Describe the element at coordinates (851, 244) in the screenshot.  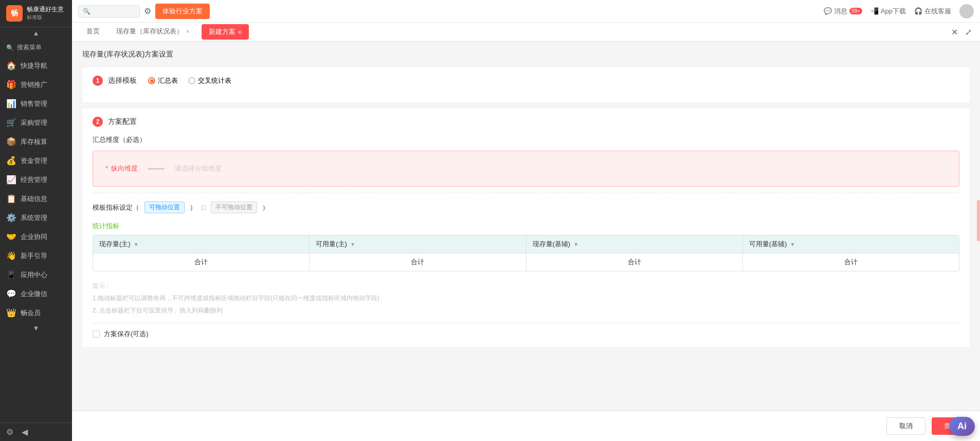
I see `stats-col-3: 可用量(基辅) ▼` at that location.